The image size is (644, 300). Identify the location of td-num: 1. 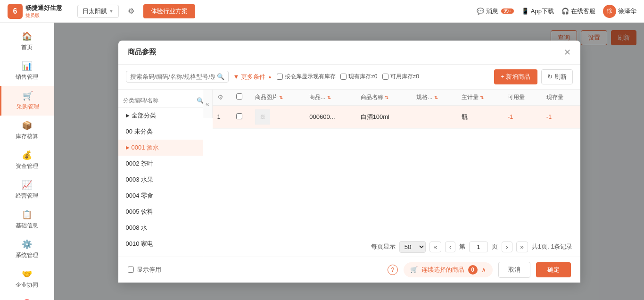
(222, 117).